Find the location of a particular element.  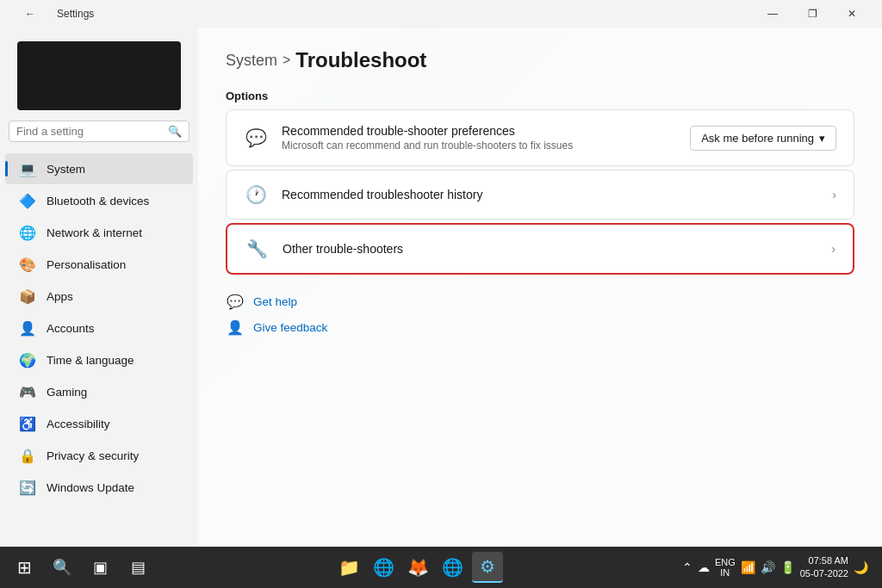

recommended-prefs-subtitle: Microsoft can recommend and run trouble-… is located at coordinates (479, 145).